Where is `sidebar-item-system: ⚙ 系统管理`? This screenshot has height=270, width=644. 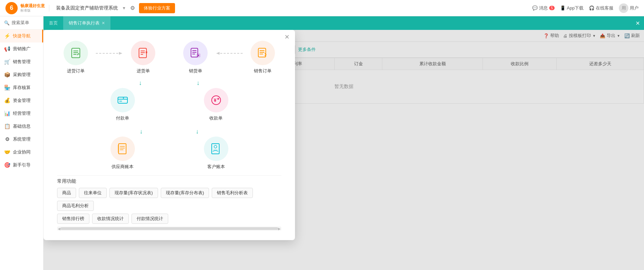
sidebar-item-system: ⚙ 系统管理 is located at coordinates (22, 139).